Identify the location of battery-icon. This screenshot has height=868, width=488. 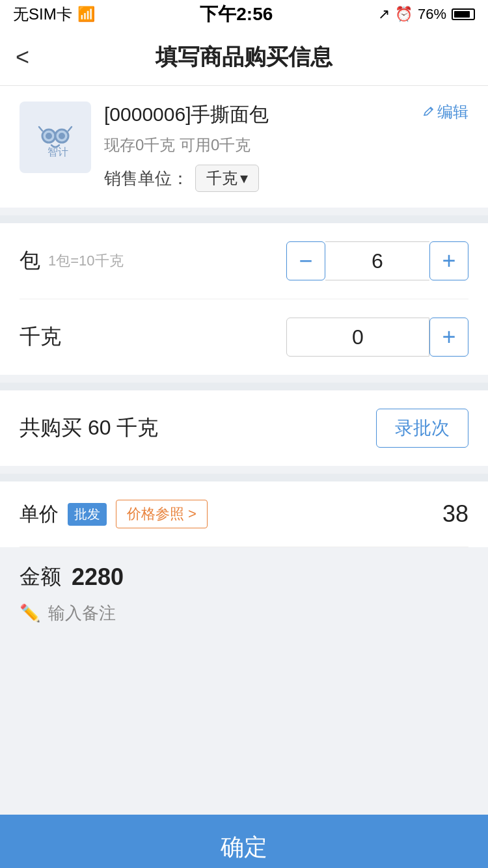
(463, 14).